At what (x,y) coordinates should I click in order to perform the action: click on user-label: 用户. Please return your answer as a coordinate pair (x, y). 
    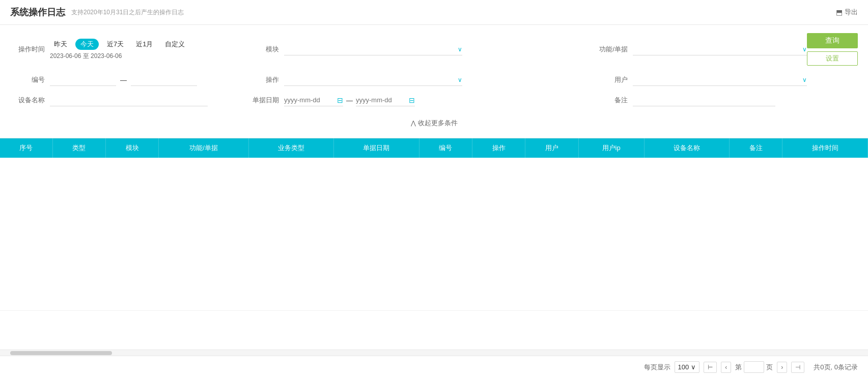
    Looking at the image, I should click on (610, 80).